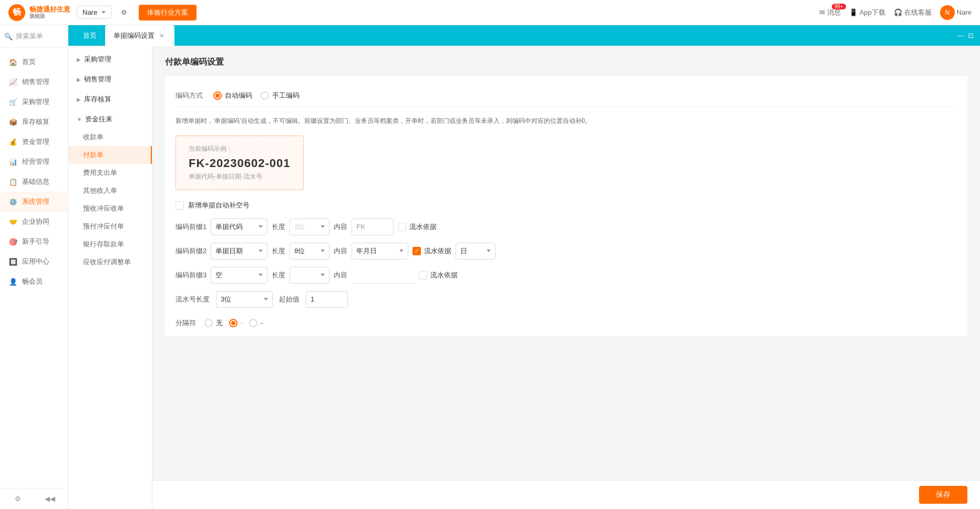 The width and height of the screenshot is (980, 509). What do you see at coordinates (34, 182) in the screenshot?
I see `sidebar-item-basic: 📋 基础信息` at bounding box center [34, 182].